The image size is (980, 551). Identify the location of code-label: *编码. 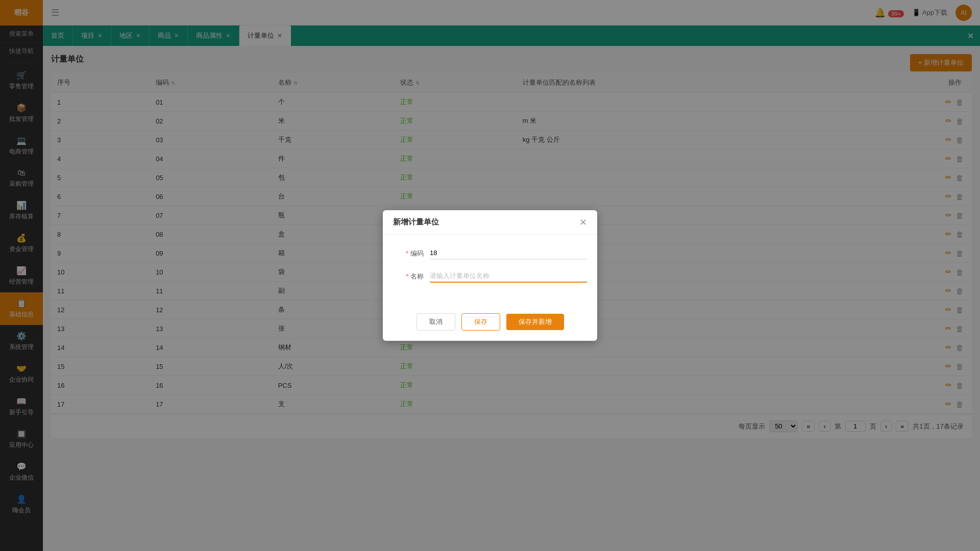
(408, 254).